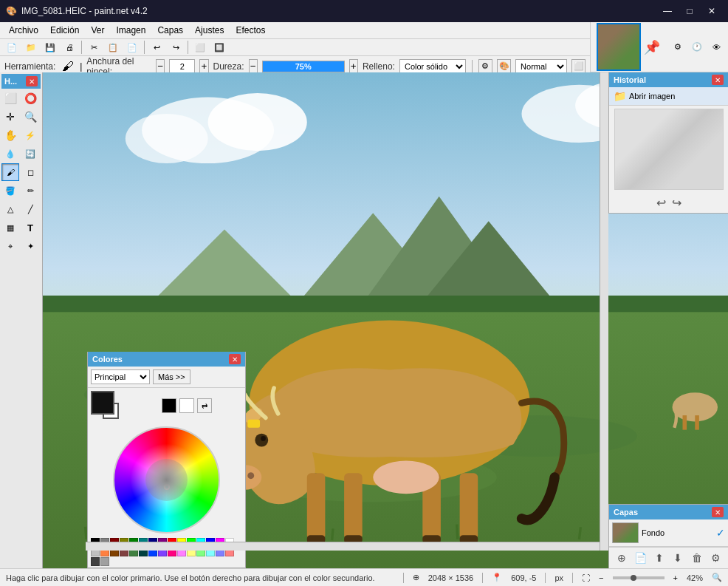  Describe the element at coordinates (497, 578) in the screenshot. I see `coords-icon: 📍` at that location.